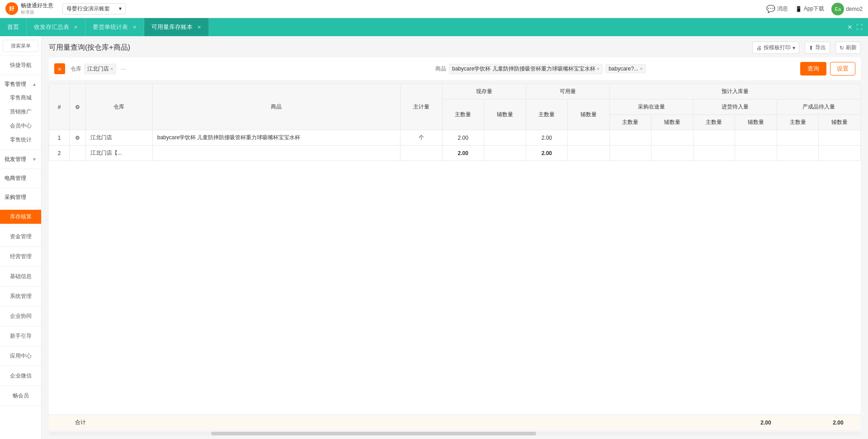 The width and height of the screenshot is (868, 439). What do you see at coordinates (842, 48) in the screenshot?
I see `refresh-icon: ↻` at bounding box center [842, 48].